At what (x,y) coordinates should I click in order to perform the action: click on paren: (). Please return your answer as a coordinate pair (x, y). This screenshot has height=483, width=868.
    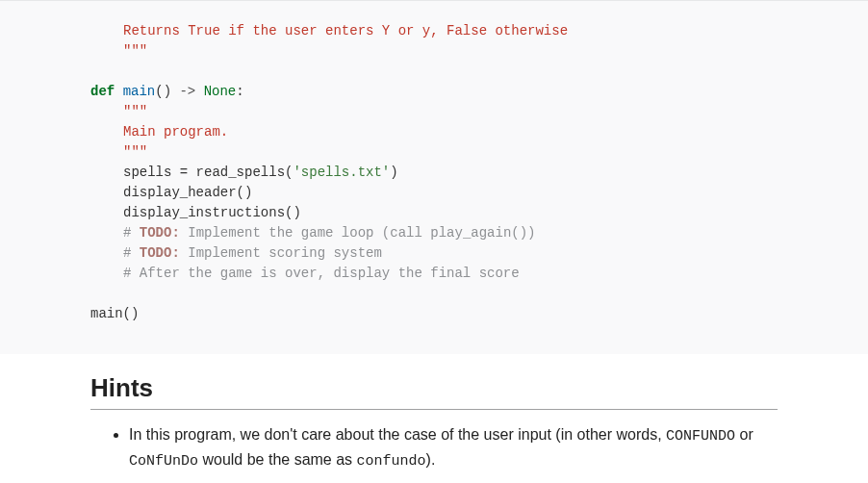
    Looking at the image, I should click on (164, 91).